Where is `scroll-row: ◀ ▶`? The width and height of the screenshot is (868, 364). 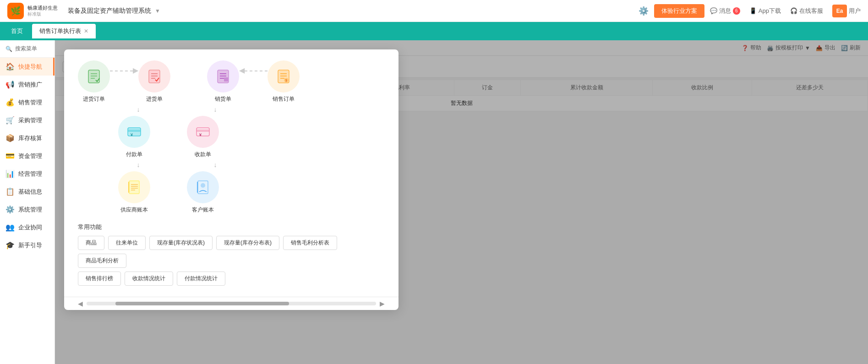 scroll-row: ◀ ▶ is located at coordinates (231, 303).